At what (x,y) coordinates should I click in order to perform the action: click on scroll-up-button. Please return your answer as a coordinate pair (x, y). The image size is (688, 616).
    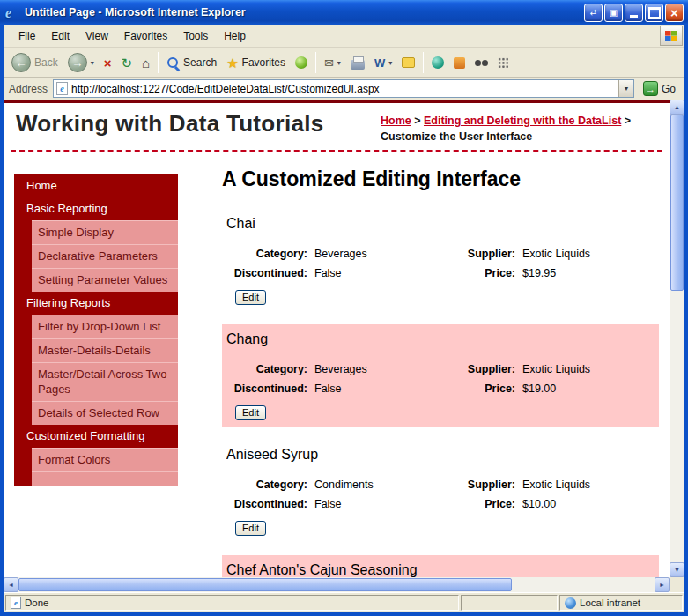
    Looking at the image, I should click on (677, 108).